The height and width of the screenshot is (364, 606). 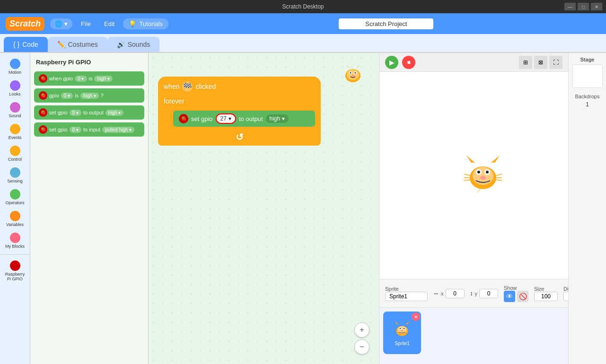 What do you see at coordinates (239, 101) in the screenshot?
I see `forever-block: forever` at bounding box center [239, 101].